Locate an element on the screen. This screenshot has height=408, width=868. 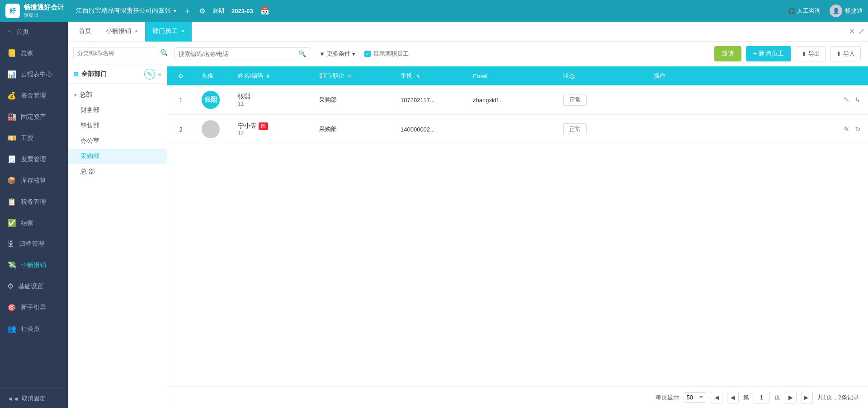
row2-edit-icon: ✎ is located at coordinates (846, 129).